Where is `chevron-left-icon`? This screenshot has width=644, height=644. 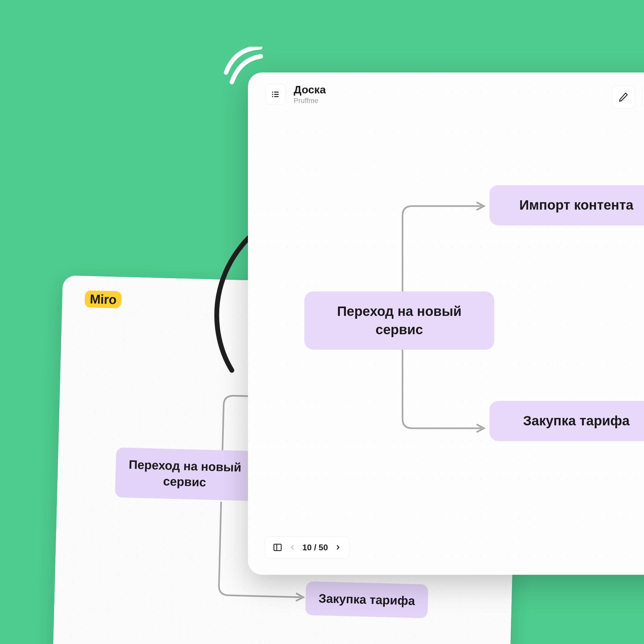 chevron-left-icon is located at coordinates (293, 547).